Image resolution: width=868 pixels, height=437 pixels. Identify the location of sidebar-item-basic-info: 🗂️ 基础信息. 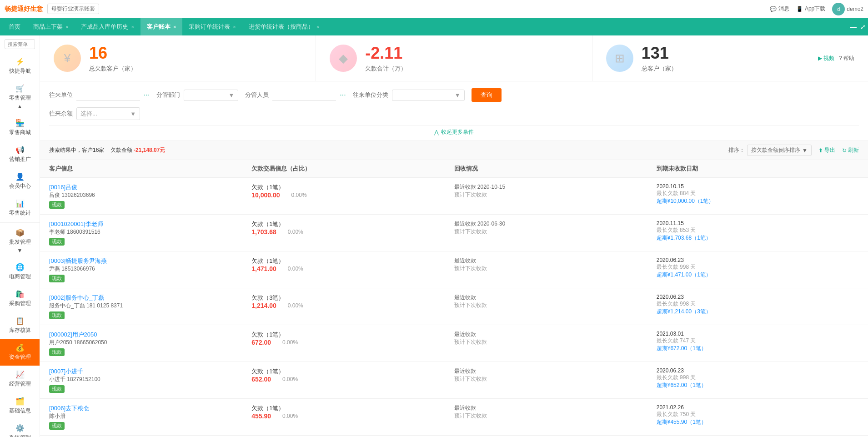
(20, 406).